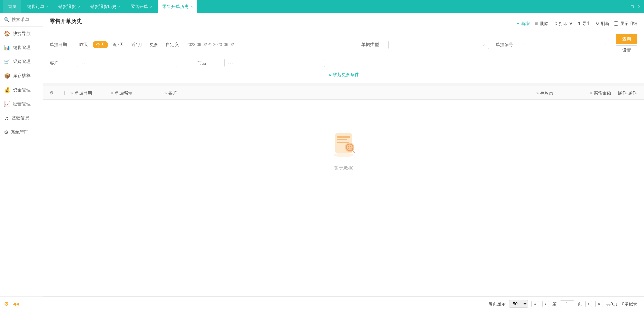 This screenshot has width=644, height=311. Describe the element at coordinates (127, 63) in the screenshot. I see `customer-input: ···` at that location.